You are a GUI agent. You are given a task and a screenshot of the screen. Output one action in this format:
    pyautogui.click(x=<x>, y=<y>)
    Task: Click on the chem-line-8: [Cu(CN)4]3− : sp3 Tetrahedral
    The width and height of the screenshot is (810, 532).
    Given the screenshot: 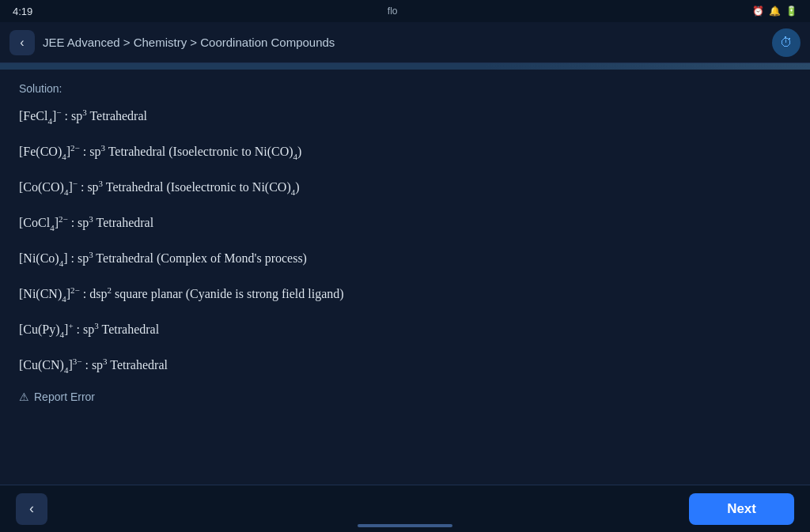 What is the action you would take?
    pyautogui.click(x=405, y=365)
    